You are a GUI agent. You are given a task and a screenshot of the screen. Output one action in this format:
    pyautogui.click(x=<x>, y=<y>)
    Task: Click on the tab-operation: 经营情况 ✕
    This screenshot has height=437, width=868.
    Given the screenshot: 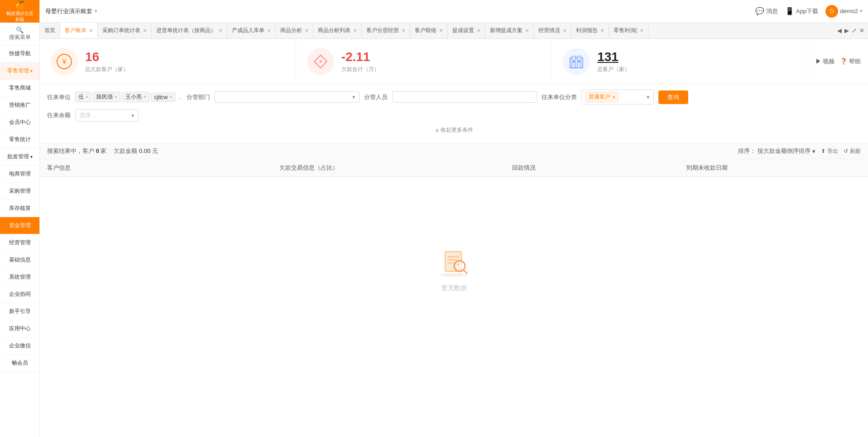 What is the action you would take?
    pyautogui.click(x=552, y=31)
    